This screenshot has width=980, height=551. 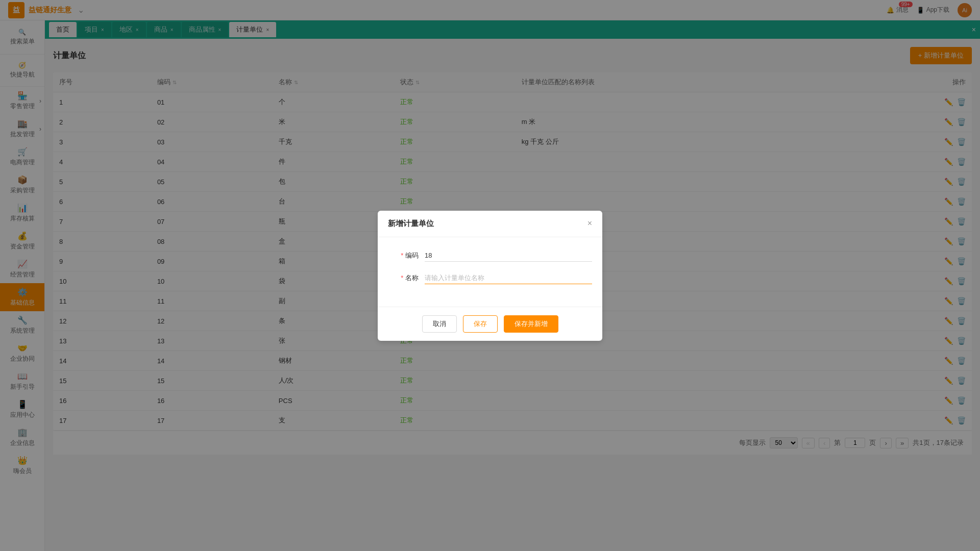 I want to click on name-input, so click(x=508, y=278).